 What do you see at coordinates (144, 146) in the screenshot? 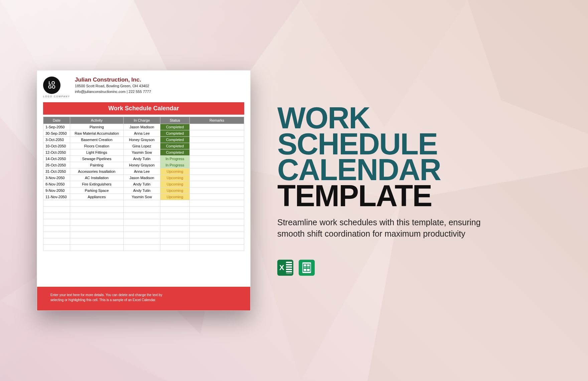
I see `table-row: 10-Oct-2050Floors CreationGina LopezComp…` at bounding box center [144, 146].